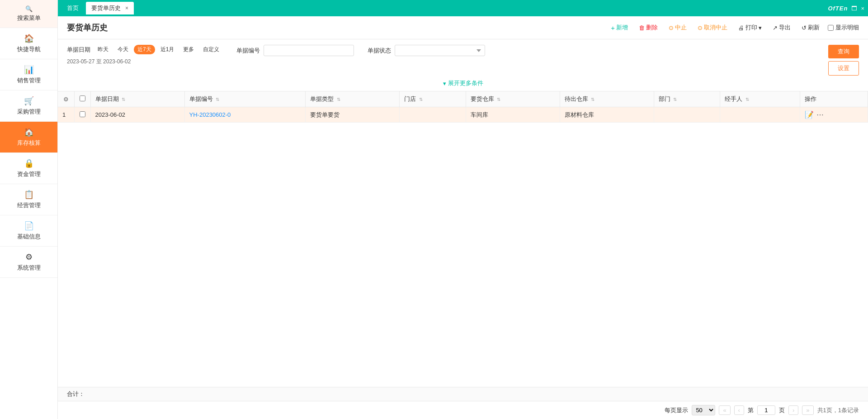  Describe the element at coordinates (245, 100) in the screenshot. I see `col-order-no: 单据编号 ⇅` at that location.